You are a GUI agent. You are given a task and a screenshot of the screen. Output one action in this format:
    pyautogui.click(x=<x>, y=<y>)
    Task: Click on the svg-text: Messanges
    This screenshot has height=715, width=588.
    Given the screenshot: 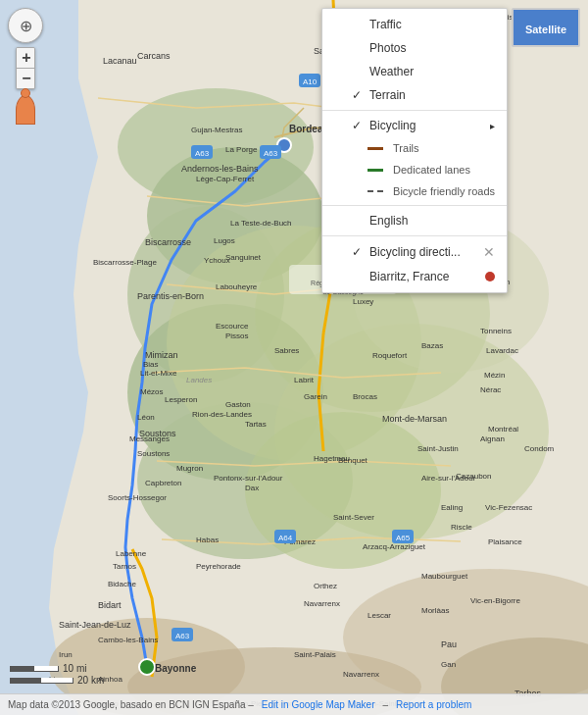 What is the action you would take?
    pyautogui.click(x=149, y=439)
    